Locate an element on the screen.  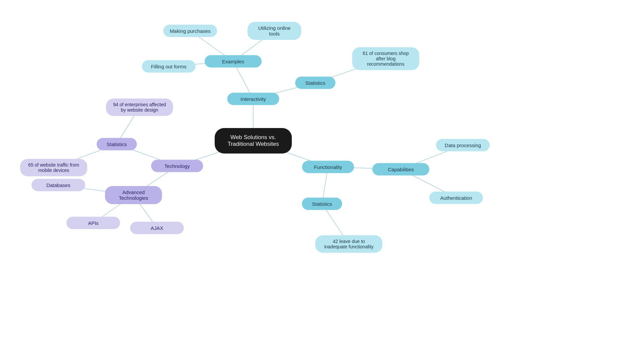
node-capabilities: Capabilities is located at coordinates (401, 170).